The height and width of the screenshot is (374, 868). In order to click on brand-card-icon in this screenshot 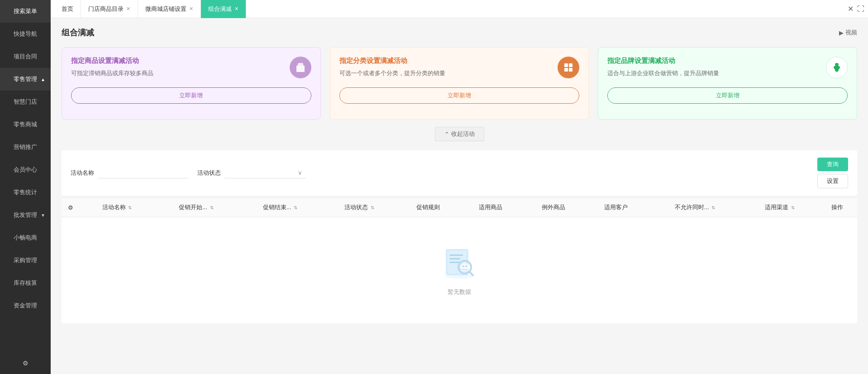, I will do `click(837, 67)`.